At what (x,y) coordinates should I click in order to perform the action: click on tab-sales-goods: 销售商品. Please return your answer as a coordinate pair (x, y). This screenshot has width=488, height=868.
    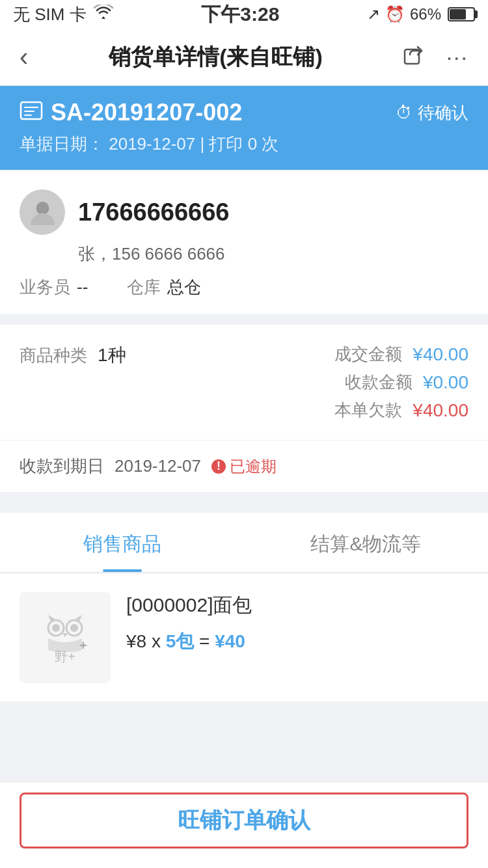
    Looking at the image, I should click on (122, 543).